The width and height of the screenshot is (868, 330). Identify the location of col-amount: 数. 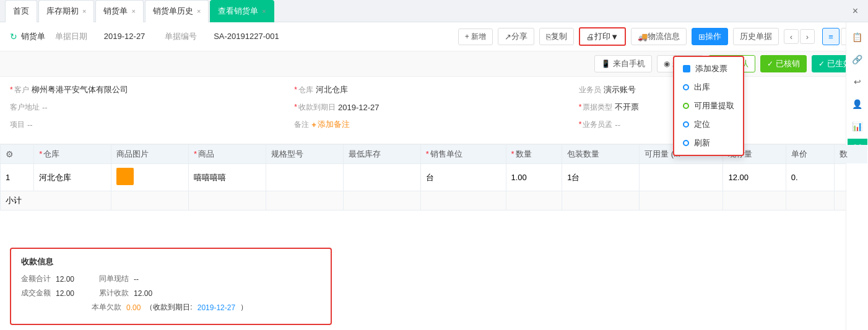
(851, 155).